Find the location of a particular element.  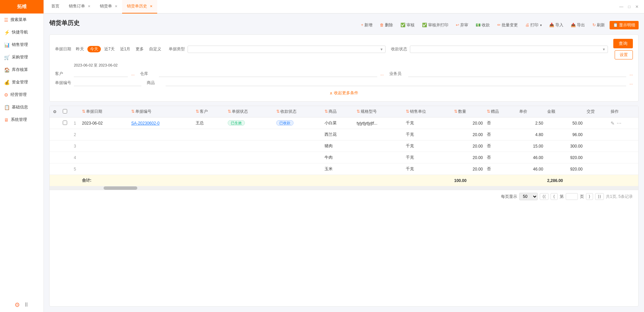

horizontal-scrollbar is located at coordinates (344, 188).